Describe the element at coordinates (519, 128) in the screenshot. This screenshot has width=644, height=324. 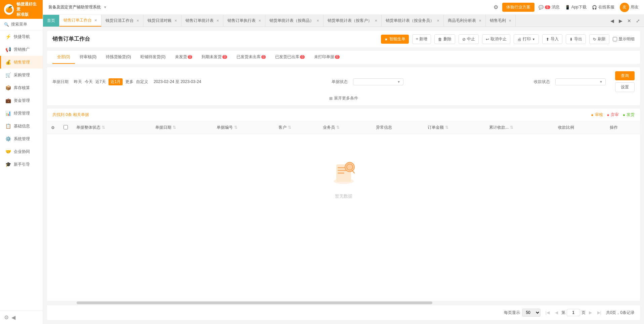
I see `col-header-collected: 累计收款...⇅` at that location.